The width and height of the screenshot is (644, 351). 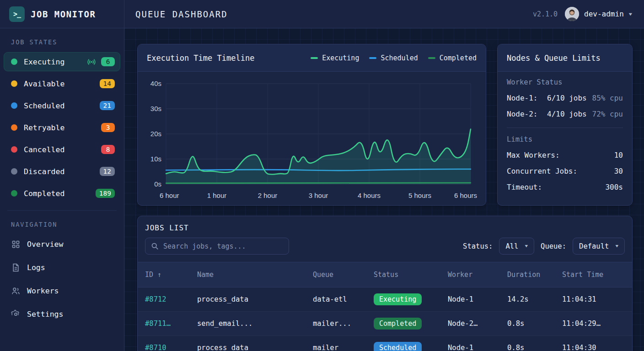 I want to click on column-header-duration: Duration, so click(x=527, y=275).